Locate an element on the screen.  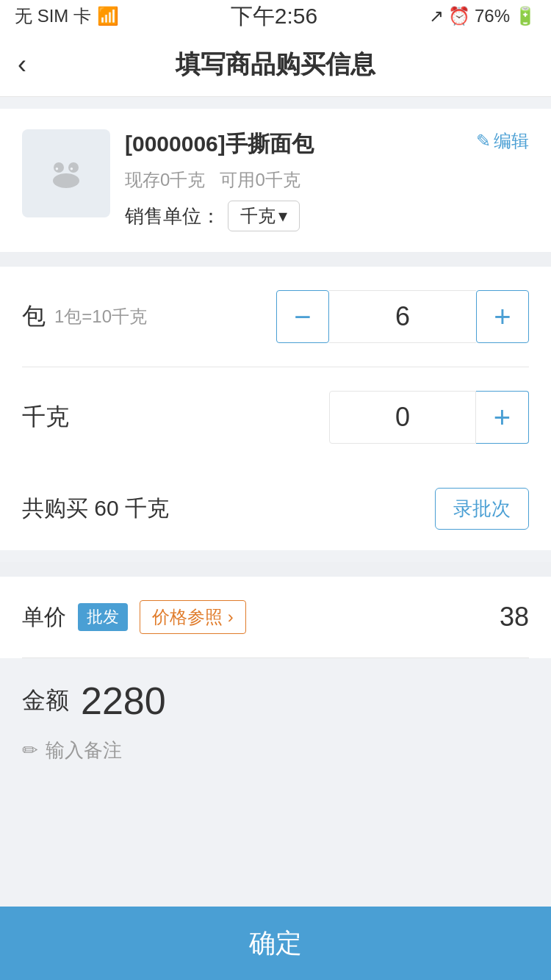
remark-icon: ✏ is located at coordinates (30, 751).